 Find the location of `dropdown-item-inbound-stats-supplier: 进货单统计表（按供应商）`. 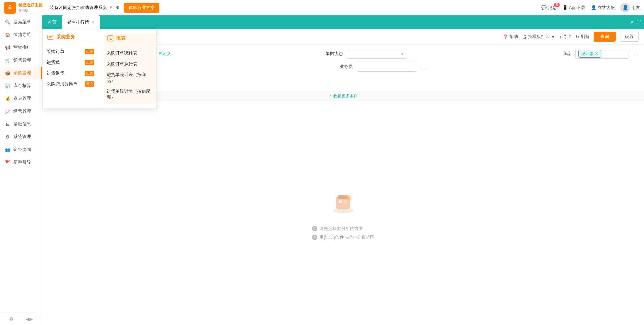

dropdown-item-inbound-stats-supplier: 进货单统计表（按供应商） is located at coordinates (131, 94).